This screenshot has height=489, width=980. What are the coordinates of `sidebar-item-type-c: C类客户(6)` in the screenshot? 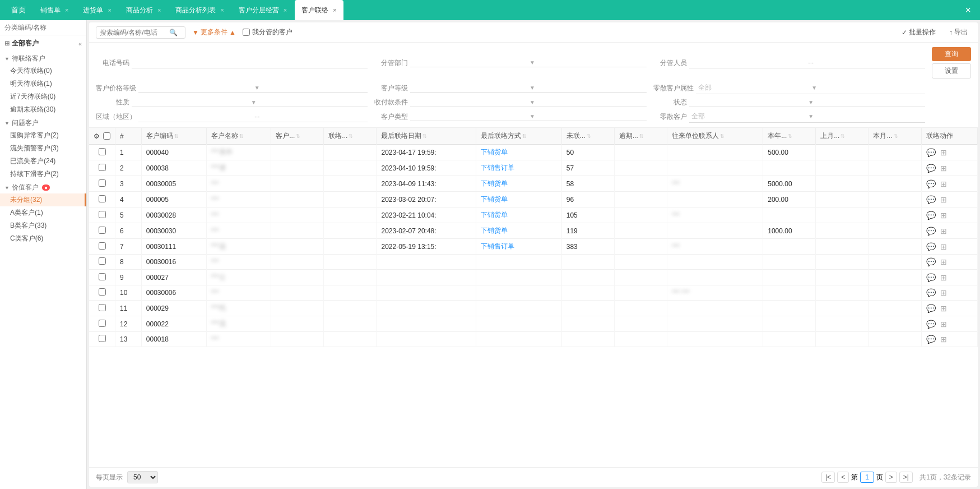 It's located at (43, 239).